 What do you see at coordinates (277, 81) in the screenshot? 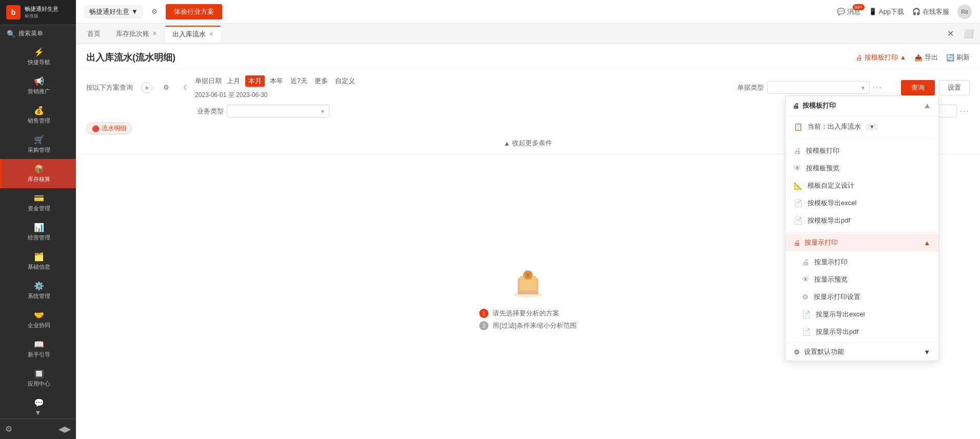
I see `date-this-year: 本年` at bounding box center [277, 81].